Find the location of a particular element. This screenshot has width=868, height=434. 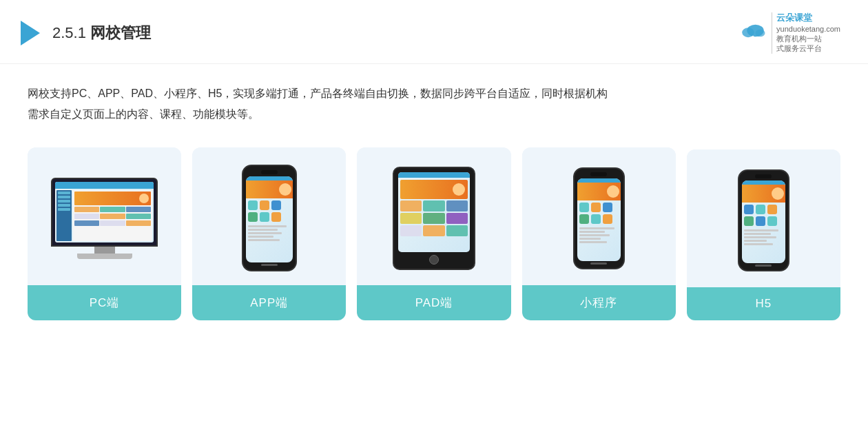

pc-mockup is located at coordinates (105, 218).